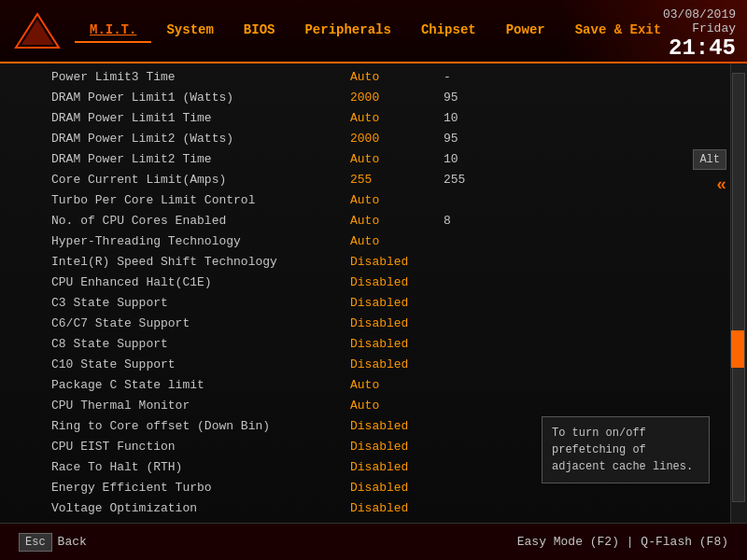  Describe the element at coordinates (739, 287) in the screenshot. I see `scrollbar-track` at that location.